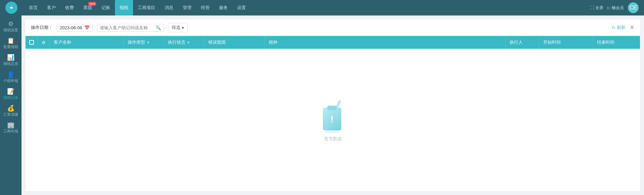 This screenshot has width=644, height=195. What do you see at coordinates (146, 8) in the screenshot?
I see `nav-item-business: 工商项目` at bounding box center [146, 8].